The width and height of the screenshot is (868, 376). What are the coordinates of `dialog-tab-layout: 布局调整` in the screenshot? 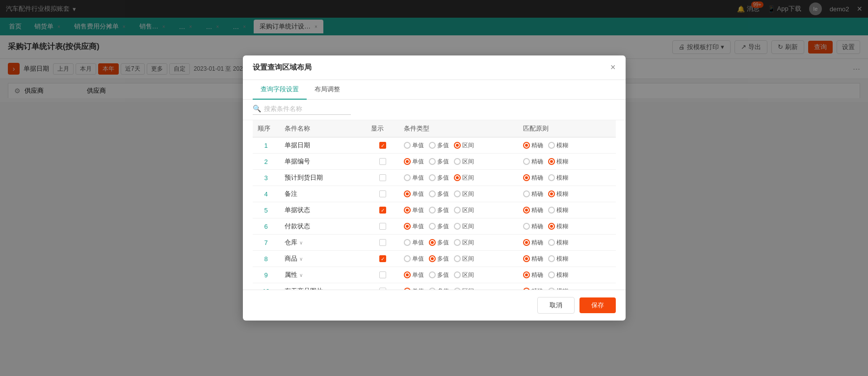 It's located at (327, 90).